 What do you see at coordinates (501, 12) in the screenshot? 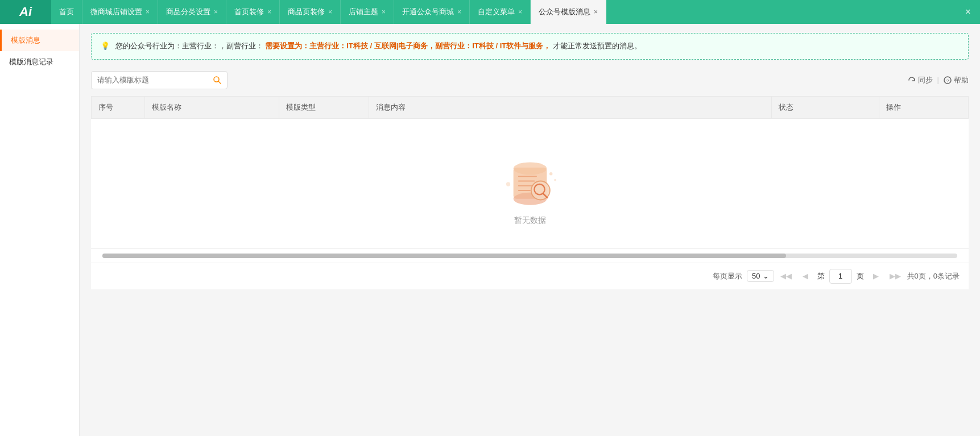
I see `nav-tab-custom-menu: 自定义菜单×` at bounding box center [501, 12].